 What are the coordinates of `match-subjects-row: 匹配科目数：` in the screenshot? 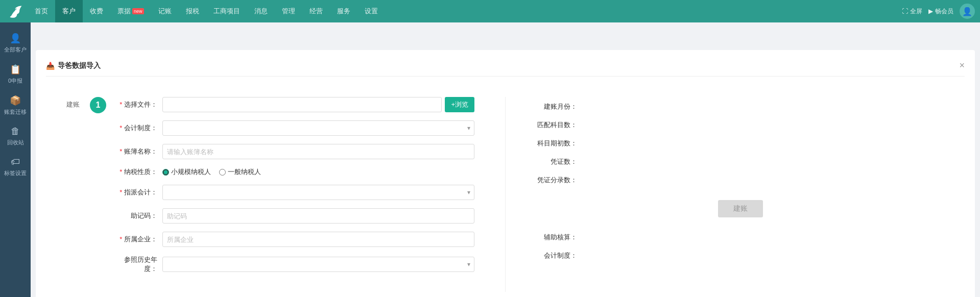 It's located at (740, 125).